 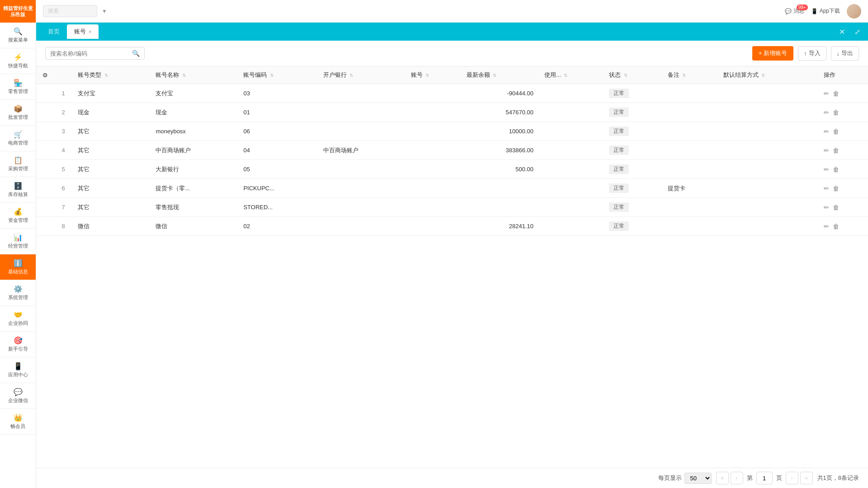 What do you see at coordinates (500, 75) in the screenshot?
I see `th-latest-balance: 最新余额 ⇅` at bounding box center [500, 75].